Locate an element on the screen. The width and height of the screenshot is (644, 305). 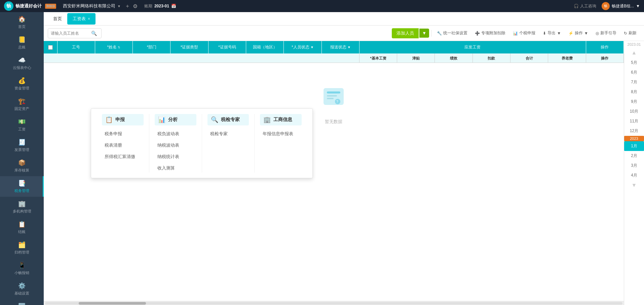
sidebar-item-assets: 🏗️ 固定资产 is located at coordinates (22, 104).